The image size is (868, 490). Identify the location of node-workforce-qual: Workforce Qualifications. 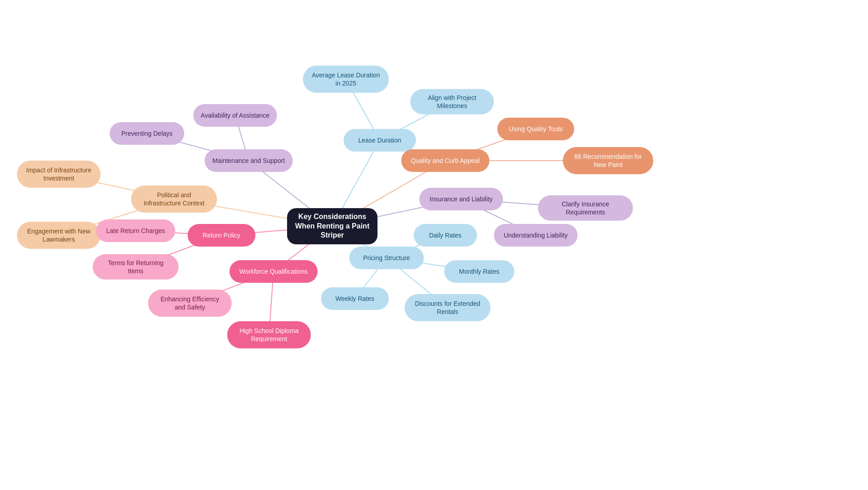
(274, 271).